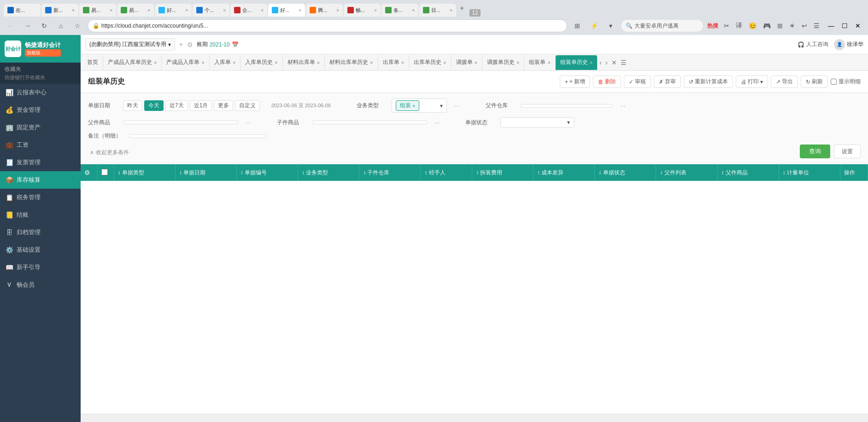 The height and width of the screenshot is (422, 868). I want to click on date-btn-1month: 近1月, so click(201, 106).